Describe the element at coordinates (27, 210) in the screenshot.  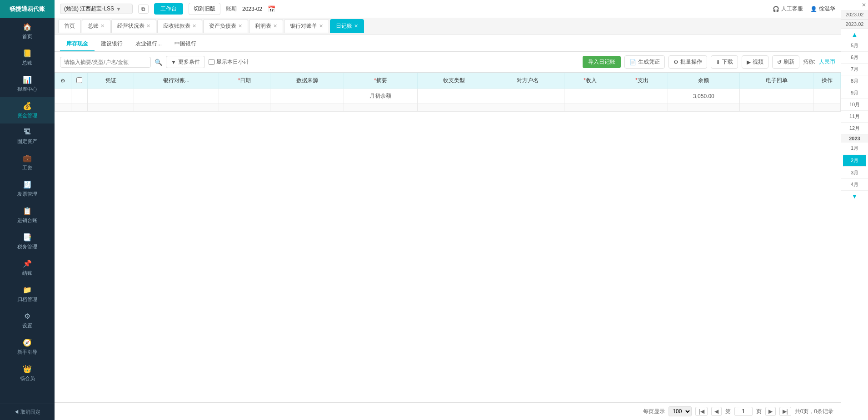
I see `sidebar: 畅捷通易代账 🏠 首页 📒 总账 📊 报表中心 💰 资金管理 🏗 固定资产 💼 …` at that location.